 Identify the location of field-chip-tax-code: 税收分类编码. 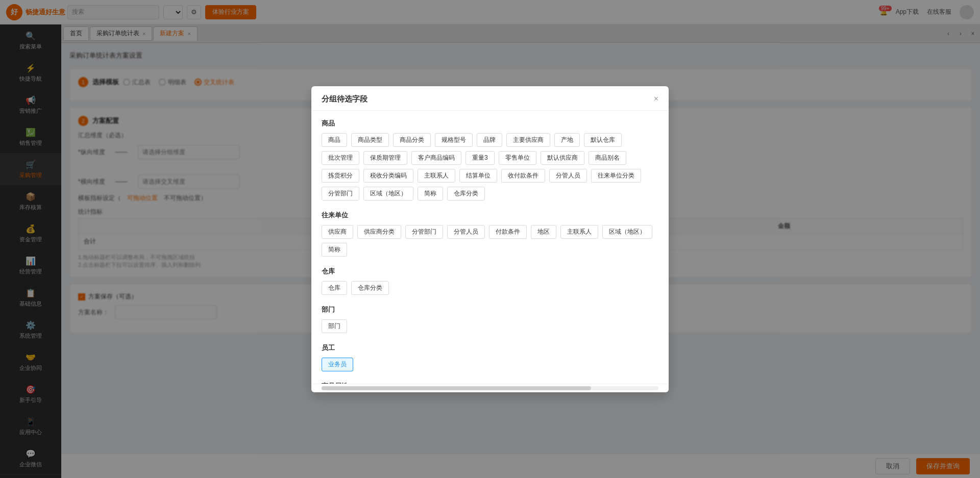
(388, 175).